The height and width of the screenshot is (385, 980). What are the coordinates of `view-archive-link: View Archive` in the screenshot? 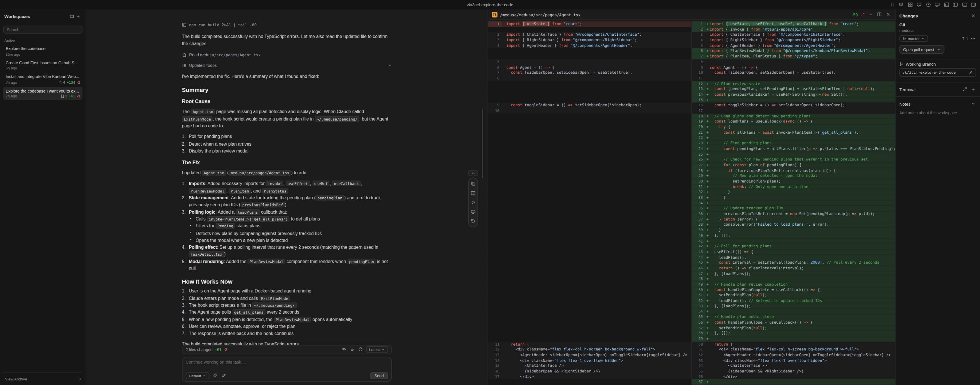 It's located at (16, 379).